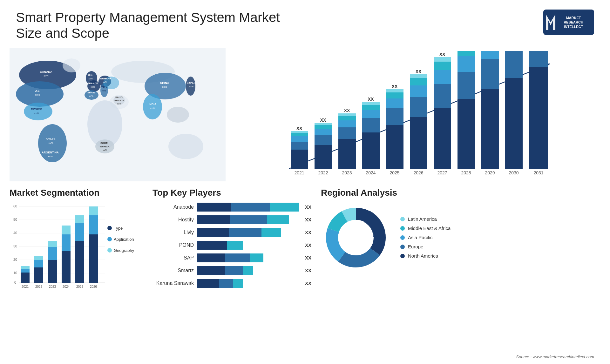 This screenshot has width=610, height=364. I want to click on seg-chart-svg: 60 50 40 30 20 10 0 2021, so click(76, 247).